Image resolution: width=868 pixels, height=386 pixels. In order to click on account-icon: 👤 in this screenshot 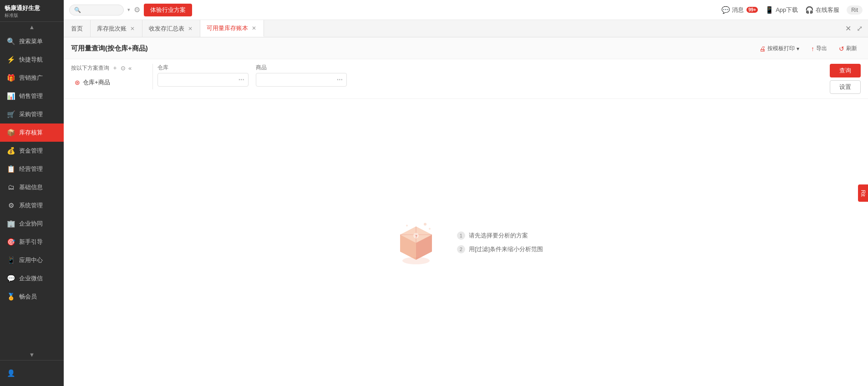, I will do `click(11, 373)`.